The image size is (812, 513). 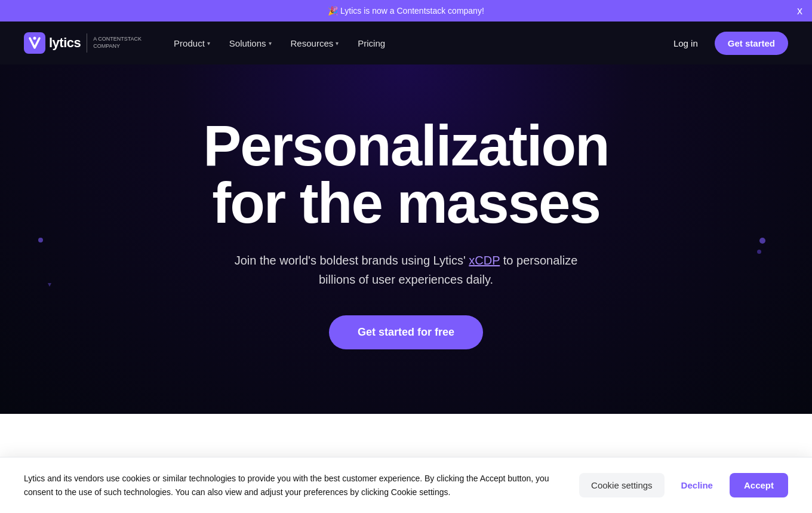 I want to click on logo-link: lytics A CONTENTSTACK COMPANY, so click(x=82, y=43).